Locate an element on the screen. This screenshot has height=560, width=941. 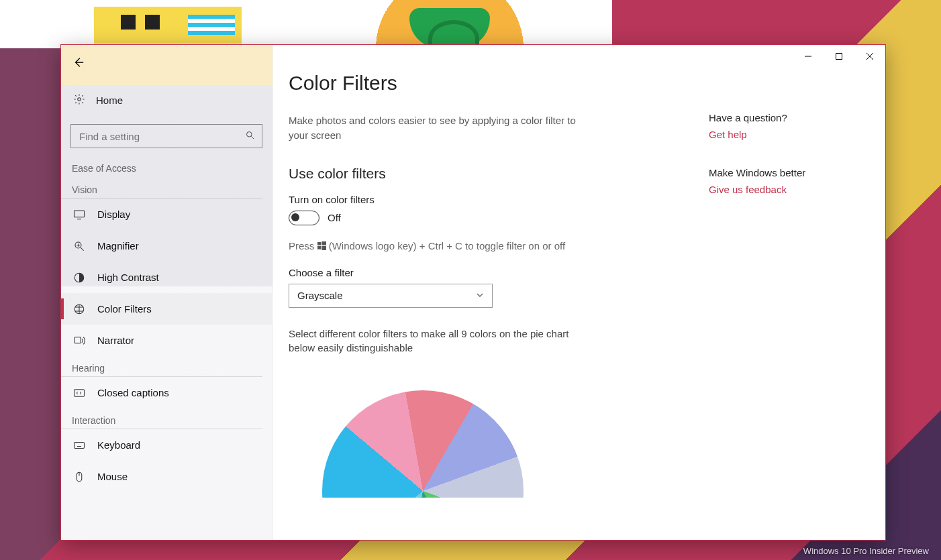
sidebar-item-home: Home is located at coordinates (166, 100).